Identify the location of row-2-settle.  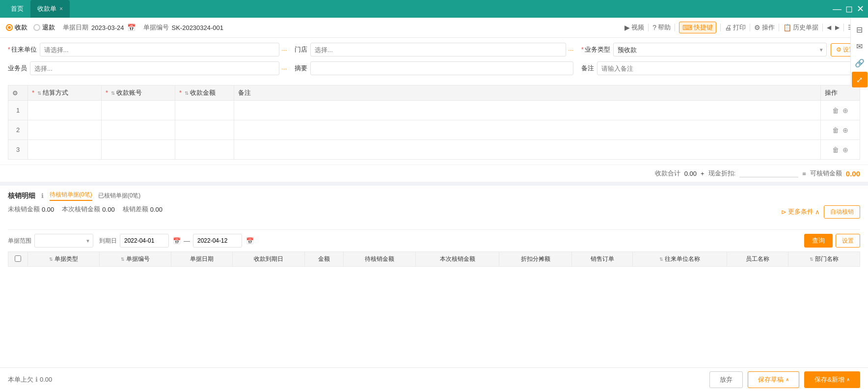
(65, 130).